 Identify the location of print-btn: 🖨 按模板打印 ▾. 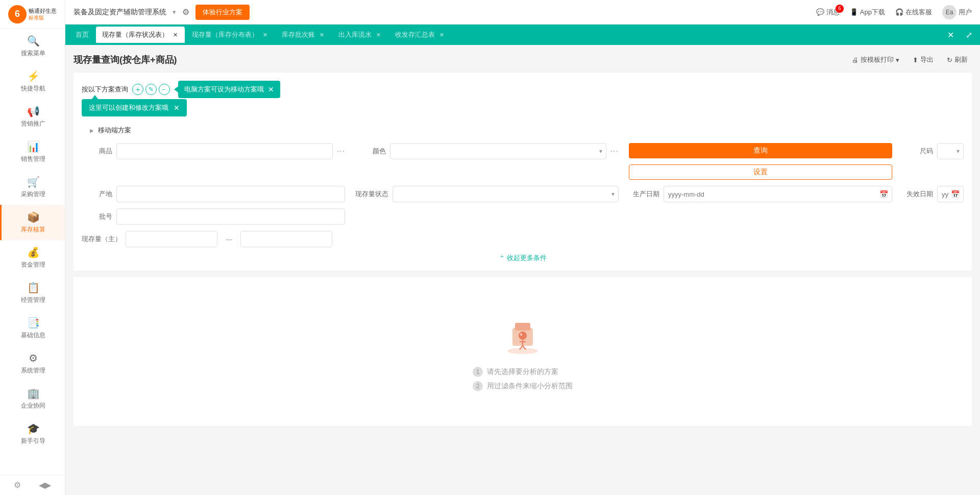
(876, 60).